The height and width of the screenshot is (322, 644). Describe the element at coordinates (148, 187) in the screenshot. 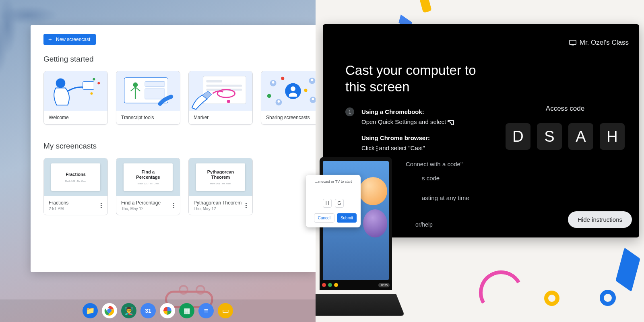

I see `screencast-item: Find a Percentage Math 101 · Mr. Ozel Fi…` at that location.